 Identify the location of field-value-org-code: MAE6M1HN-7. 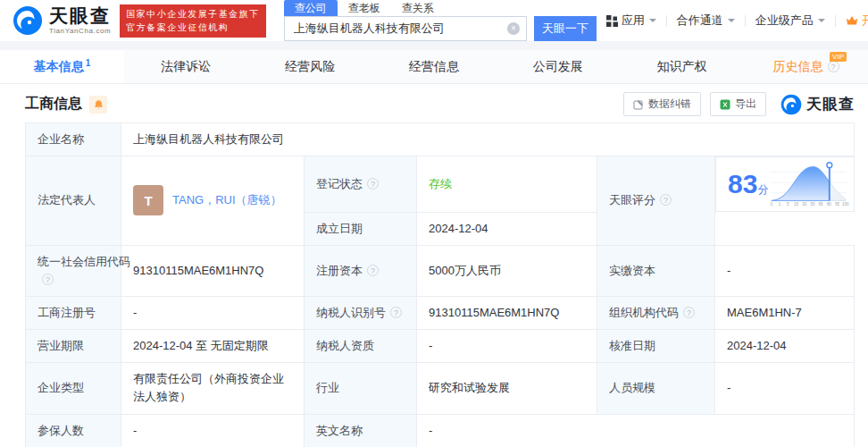
(785, 313).